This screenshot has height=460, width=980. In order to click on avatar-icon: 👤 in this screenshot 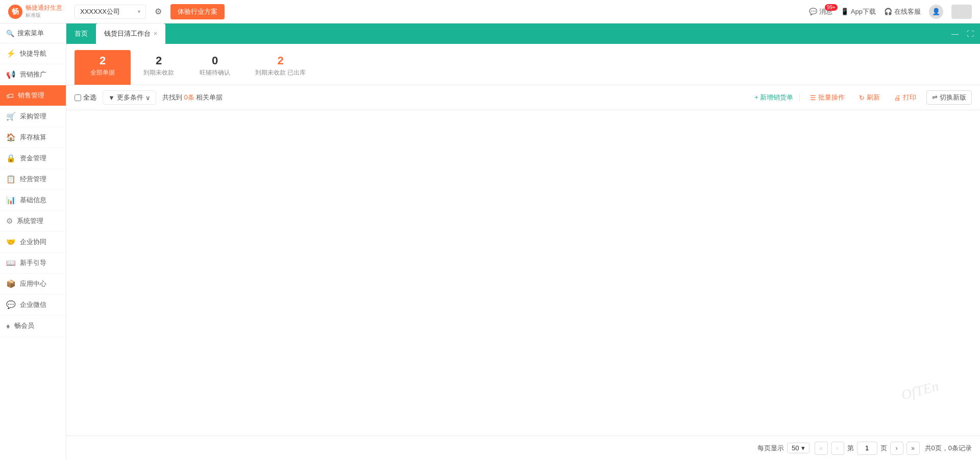, I will do `click(936, 11)`.